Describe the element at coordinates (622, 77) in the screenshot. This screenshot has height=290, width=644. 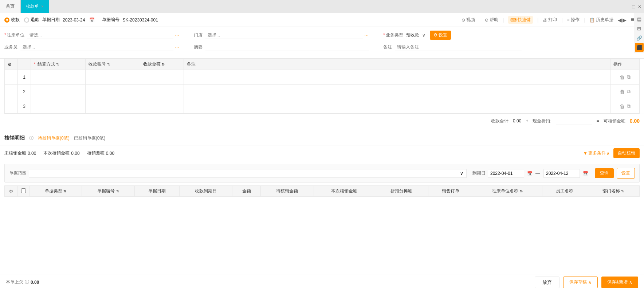
I see `row1-delete-icon: 🗑` at that location.